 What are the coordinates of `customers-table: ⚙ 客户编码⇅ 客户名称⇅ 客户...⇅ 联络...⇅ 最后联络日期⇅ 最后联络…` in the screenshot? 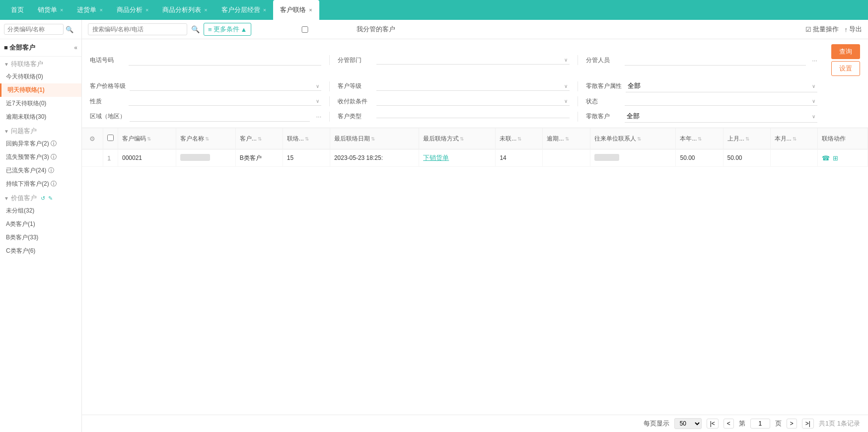 It's located at (475, 147).